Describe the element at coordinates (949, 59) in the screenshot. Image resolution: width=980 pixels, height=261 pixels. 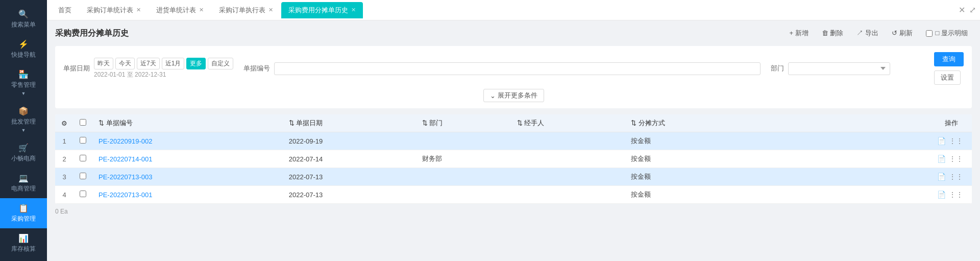
I see `search-button: 查询` at that location.